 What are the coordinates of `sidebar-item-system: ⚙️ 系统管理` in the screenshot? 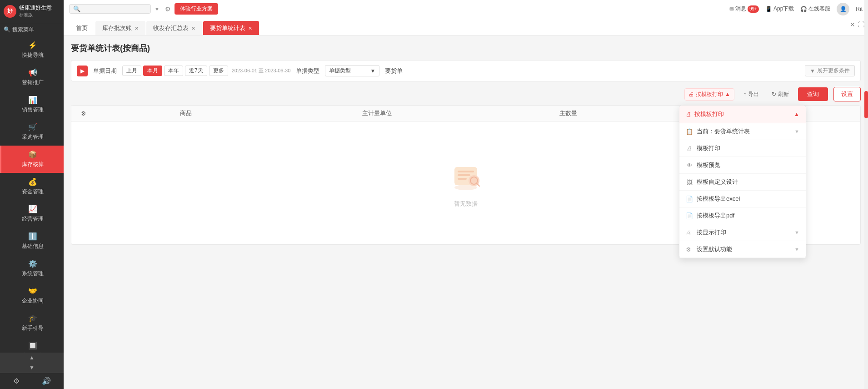 It's located at (32, 268).